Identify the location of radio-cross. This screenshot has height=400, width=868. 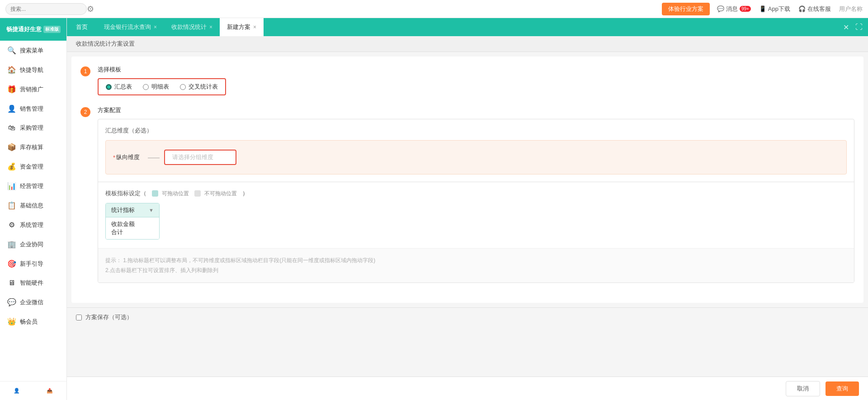
(183, 87).